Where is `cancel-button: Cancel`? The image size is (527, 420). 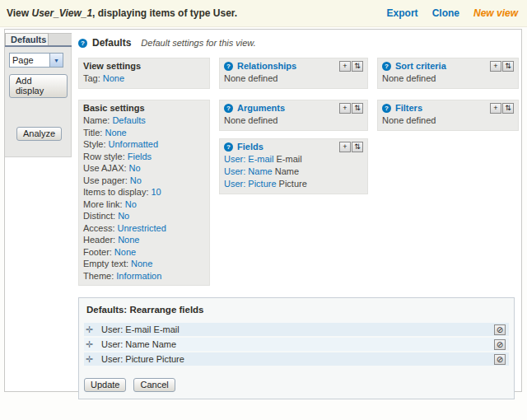
cancel-button: Cancel is located at coordinates (154, 385).